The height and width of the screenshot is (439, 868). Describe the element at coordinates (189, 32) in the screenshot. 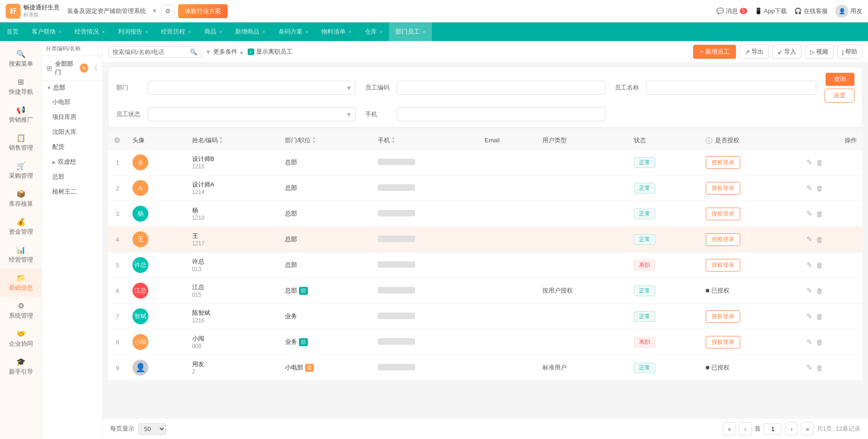

I see `tab-history-close: ×` at that location.